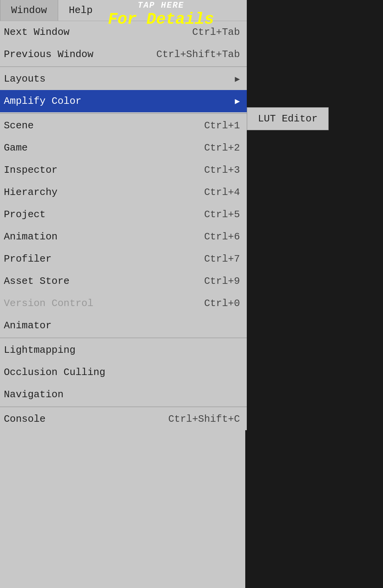 Image resolution: width=383 pixels, height=588 pixels. I want to click on menu-item-asset-store: Asset Store Ctrl+9, so click(123, 281).